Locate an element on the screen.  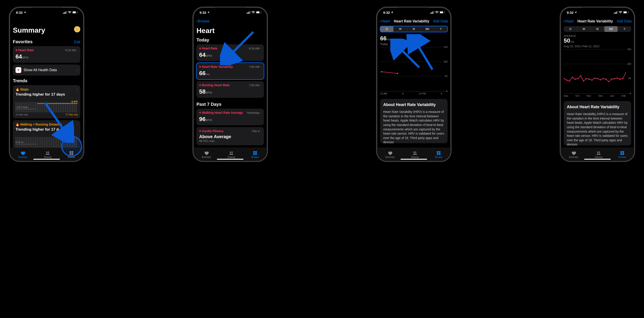
tab-label: Summary is located at coordinates (574, 157).